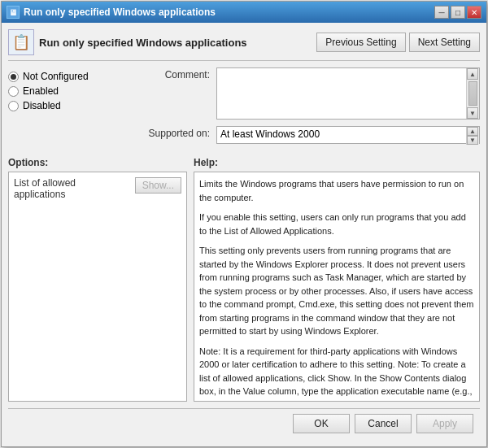  What do you see at coordinates (321, 424) in the screenshot?
I see `ok-button: OK` at bounding box center [321, 424].